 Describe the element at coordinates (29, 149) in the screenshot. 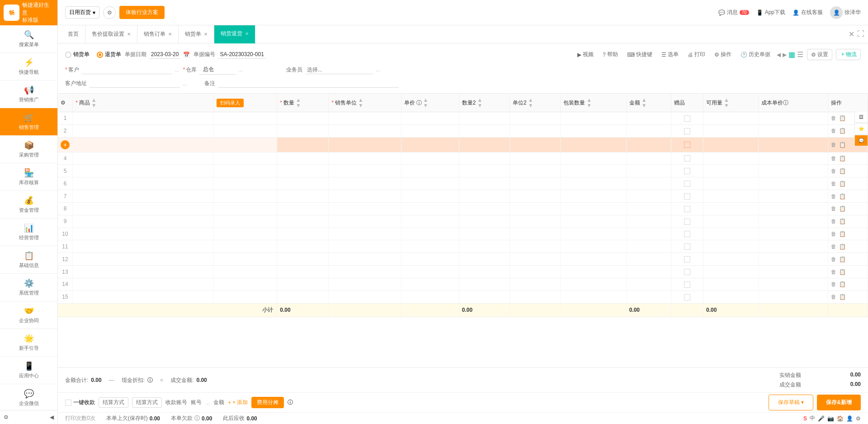

I see `sidebar-item-purchase: 📦 采购管理` at that location.